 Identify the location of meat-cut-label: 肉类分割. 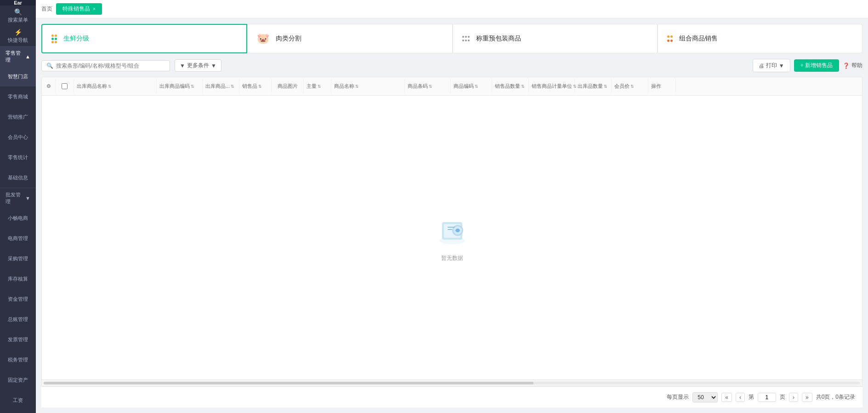
(289, 39).